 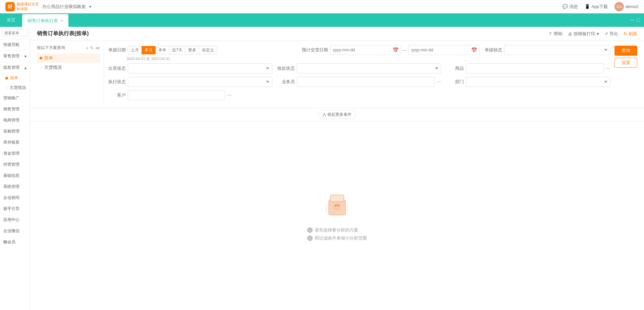 I want to click on chevron-icon: ▾, so click(x=25, y=56).